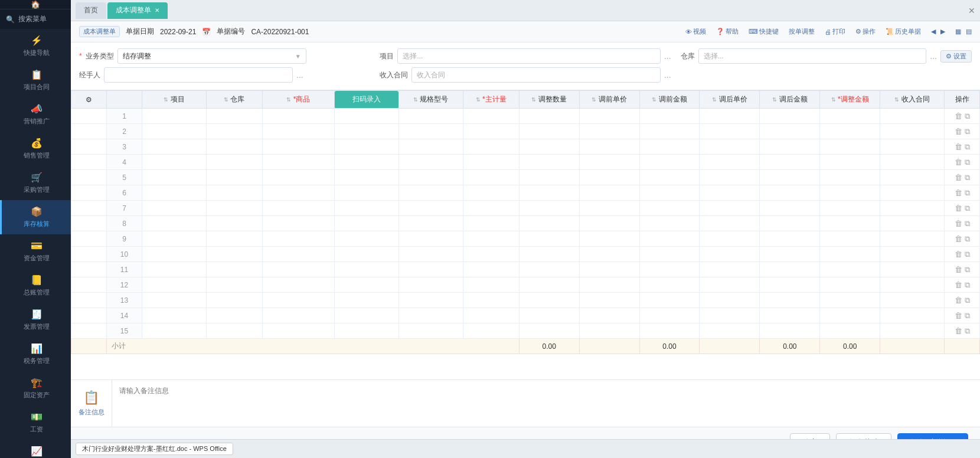 The width and height of the screenshot is (980, 458). Describe the element at coordinates (91, 11) in the screenshot. I see `tab-home: 首页` at that location.